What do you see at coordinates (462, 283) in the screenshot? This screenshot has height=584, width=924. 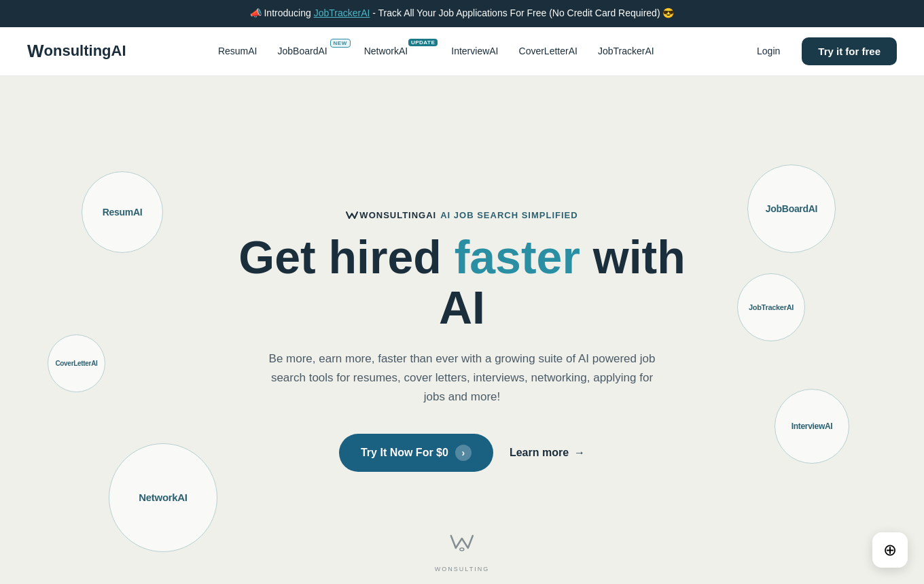 I see `hero-title: Get hired faster with AI` at bounding box center [462, 283].